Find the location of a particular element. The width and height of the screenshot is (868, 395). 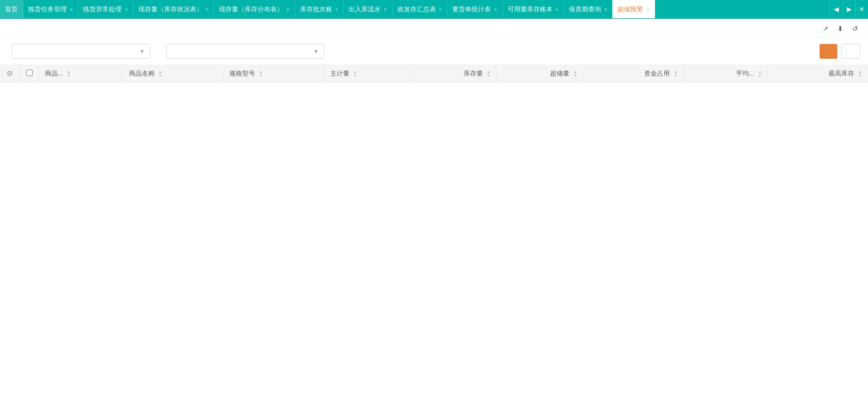

col-capital-occupied: 资金占用 ▲▼ is located at coordinates (634, 74).